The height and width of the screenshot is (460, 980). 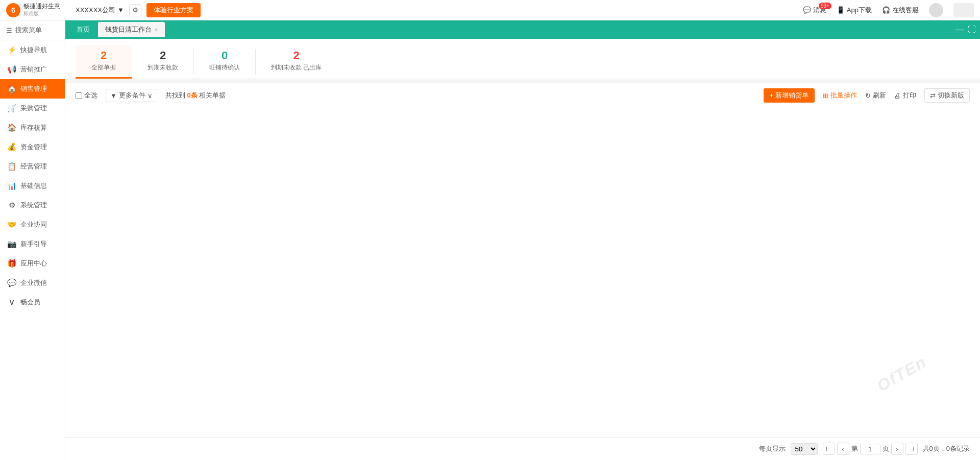 I want to click on logo-area: 6 畅捷通好生意 标准版, so click(x=33, y=10).